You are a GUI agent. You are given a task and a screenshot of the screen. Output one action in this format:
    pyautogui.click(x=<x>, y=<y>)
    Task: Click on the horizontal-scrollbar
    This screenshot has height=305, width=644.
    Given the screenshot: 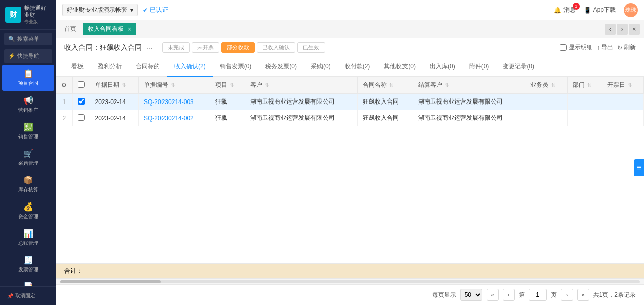 What is the action you would take?
    pyautogui.click(x=350, y=281)
    